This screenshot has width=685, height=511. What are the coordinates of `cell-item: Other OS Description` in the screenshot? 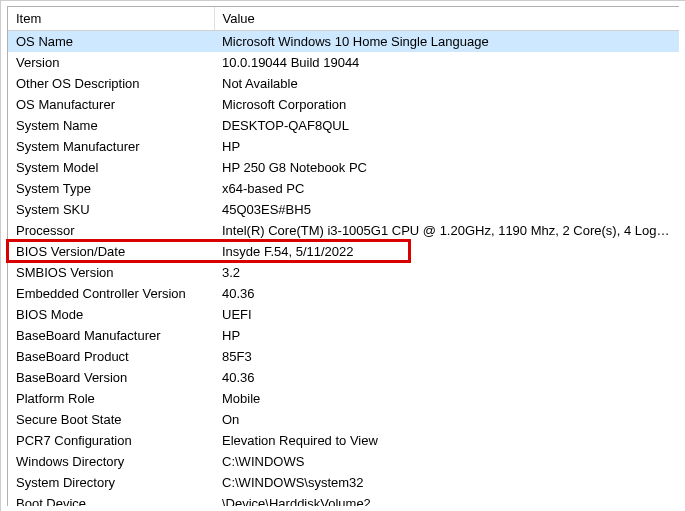 It's located at (111, 84).